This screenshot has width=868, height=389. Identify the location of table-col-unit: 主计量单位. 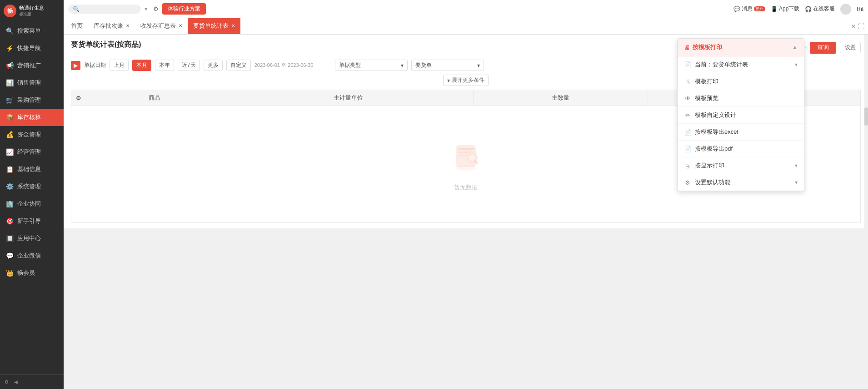
(348, 98).